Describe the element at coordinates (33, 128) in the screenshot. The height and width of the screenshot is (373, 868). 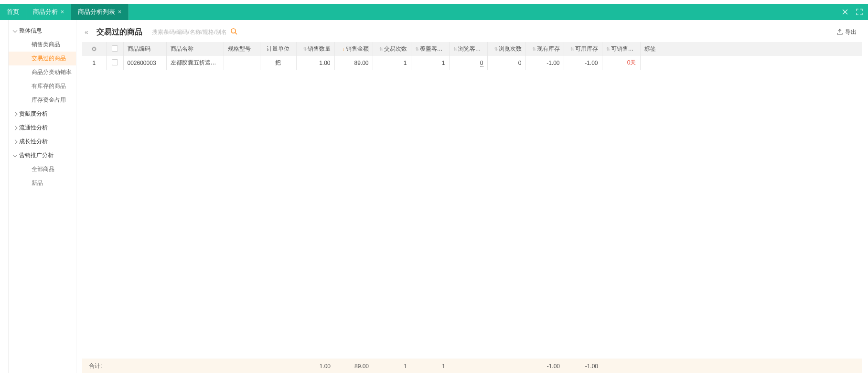
I see `nav-label: 流通性分析` at that location.